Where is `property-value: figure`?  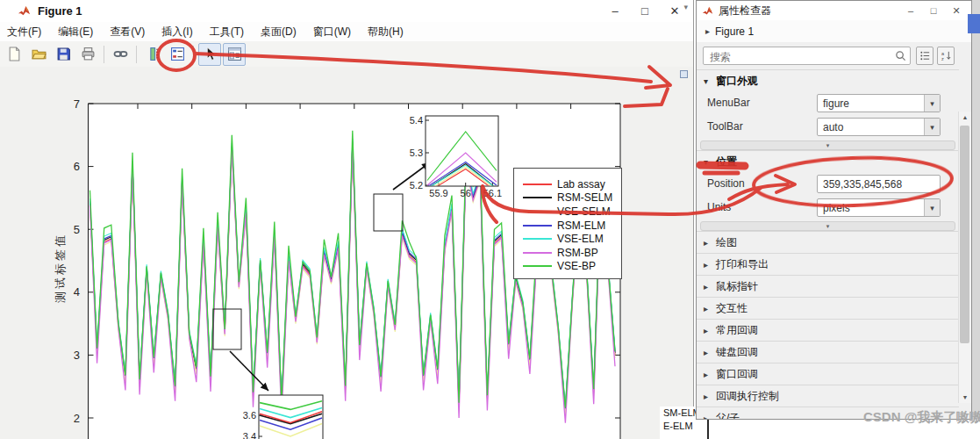 property-value: figure is located at coordinates (836, 104).